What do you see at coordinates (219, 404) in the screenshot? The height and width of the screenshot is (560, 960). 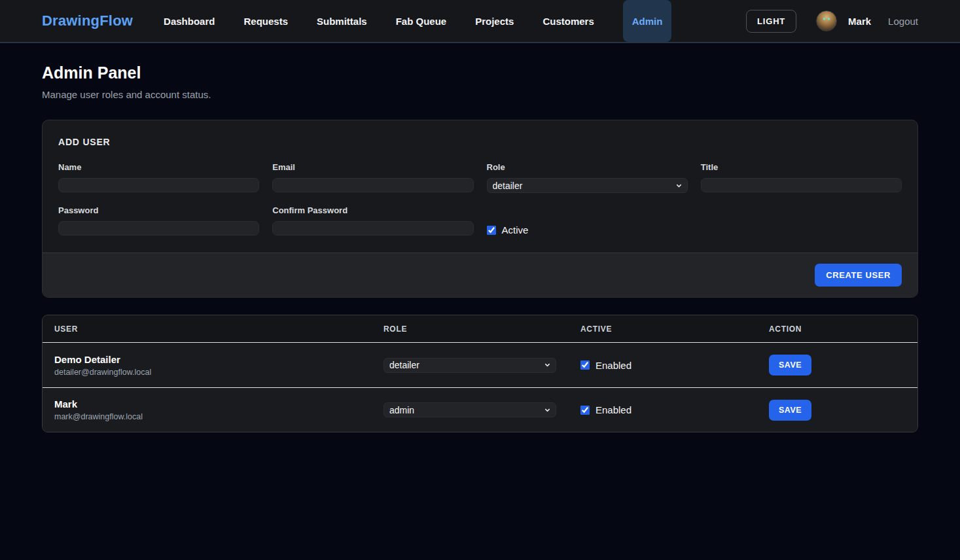 I see `user-display-name: Mark` at bounding box center [219, 404].